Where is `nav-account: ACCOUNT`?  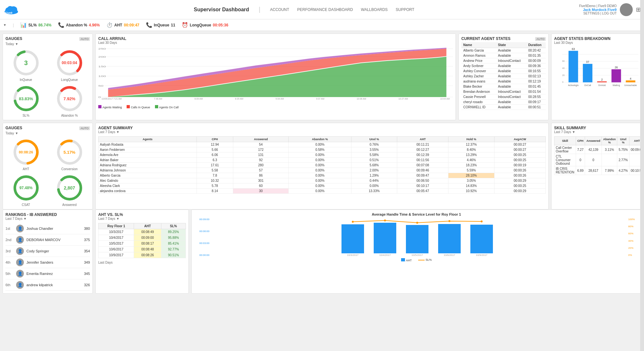
nav-account: ACCOUNT is located at coordinates (280, 10).